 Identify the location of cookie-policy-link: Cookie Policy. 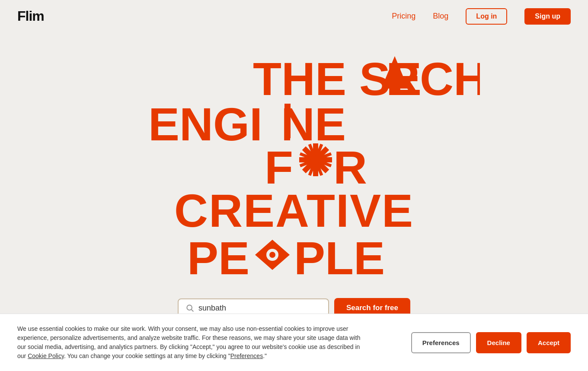
(46, 356).